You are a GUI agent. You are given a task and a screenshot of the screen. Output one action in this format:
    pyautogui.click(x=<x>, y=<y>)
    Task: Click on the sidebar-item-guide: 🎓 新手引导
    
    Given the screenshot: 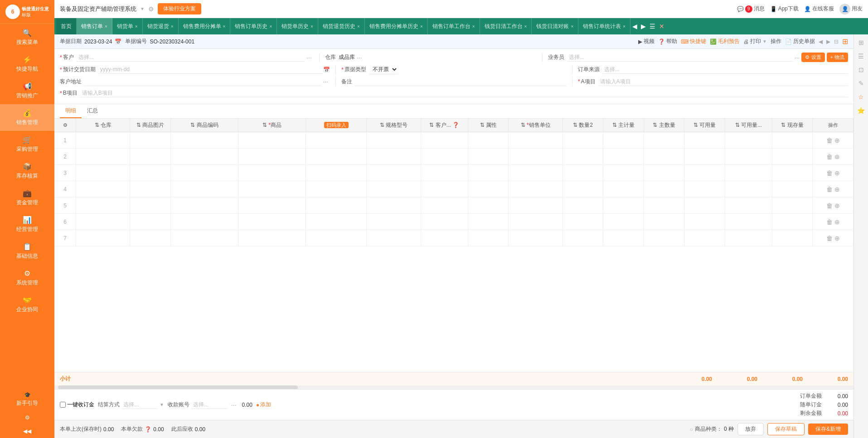 What is the action you would take?
    pyautogui.click(x=27, y=399)
    